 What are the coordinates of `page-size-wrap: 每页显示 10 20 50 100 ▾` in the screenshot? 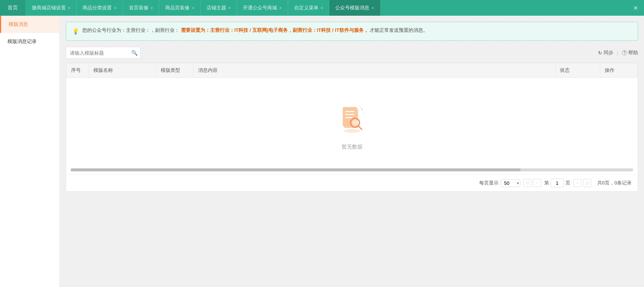 It's located at (500, 183).